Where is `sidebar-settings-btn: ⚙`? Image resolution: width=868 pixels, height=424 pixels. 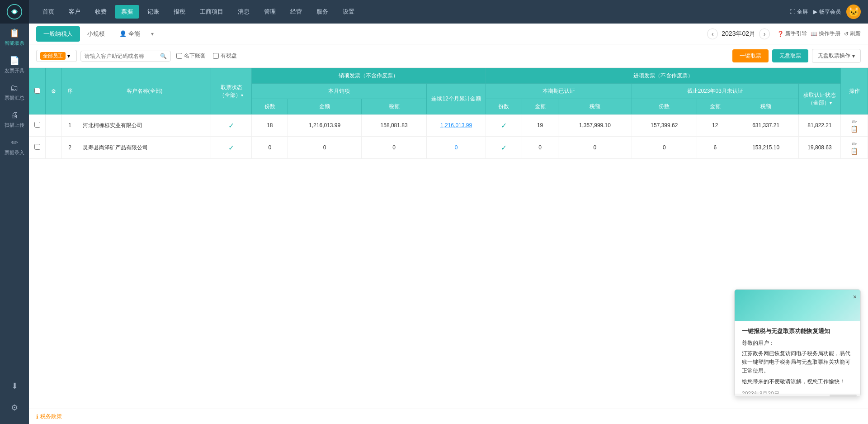
sidebar-settings-btn: ⚙ is located at coordinates (14, 408).